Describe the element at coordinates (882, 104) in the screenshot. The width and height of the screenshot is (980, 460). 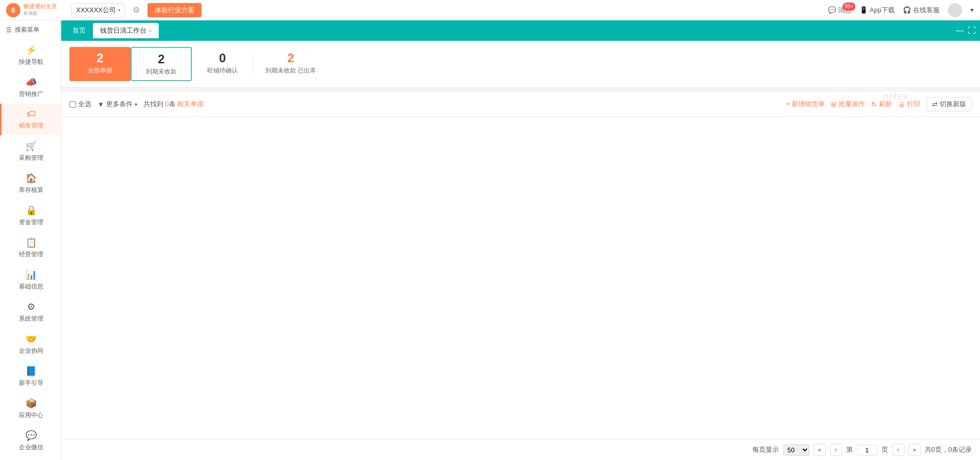
I see `refresh-button: ↻ 刷新` at that location.